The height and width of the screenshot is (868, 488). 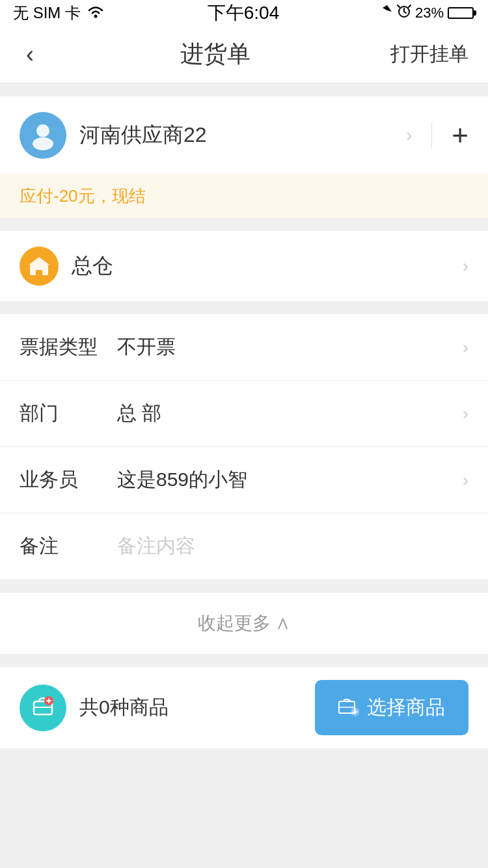 I want to click on alarm-icon, so click(x=404, y=13).